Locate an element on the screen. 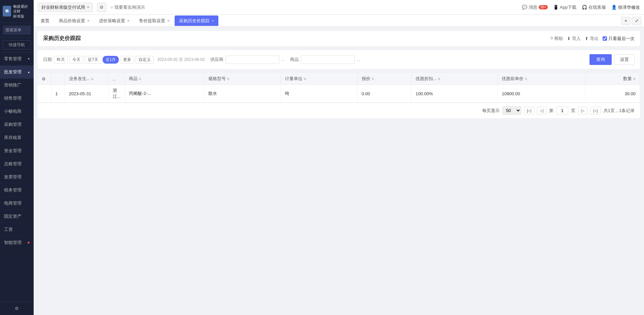 This screenshot has height=315, width=644. per-page-select: 20 50 100 200 is located at coordinates (512, 110).